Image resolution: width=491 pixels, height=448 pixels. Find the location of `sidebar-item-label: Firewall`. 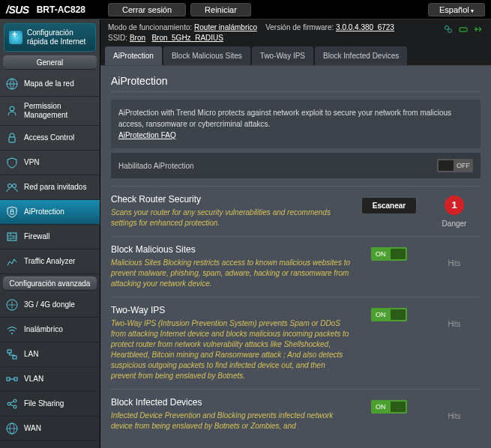

sidebar-item-label: Firewall is located at coordinates (37, 237).